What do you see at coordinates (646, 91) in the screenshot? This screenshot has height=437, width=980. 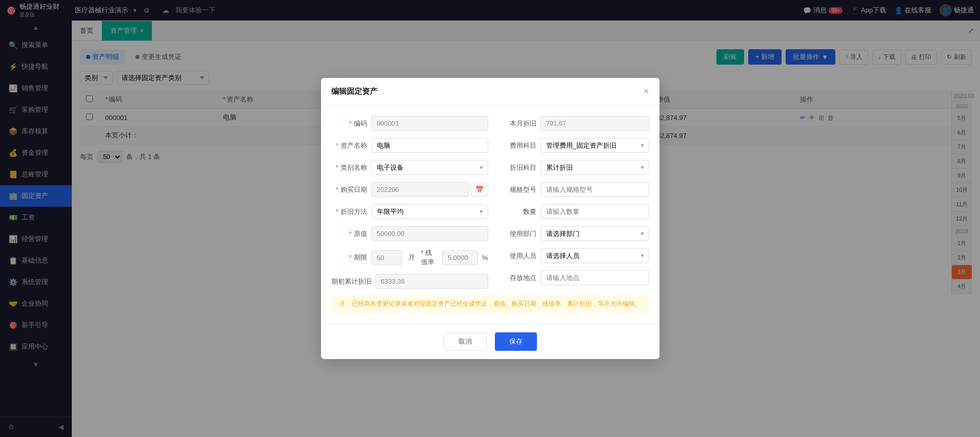 I see `modal-close-btn: ×` at bounding box center [646, 91].